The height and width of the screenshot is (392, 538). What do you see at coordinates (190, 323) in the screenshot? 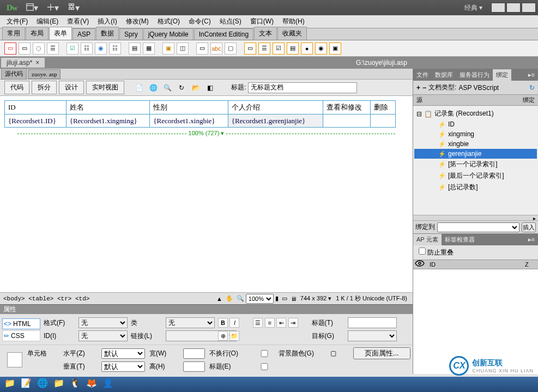
I see `class-select: 无` at bounding box center [190, 323].